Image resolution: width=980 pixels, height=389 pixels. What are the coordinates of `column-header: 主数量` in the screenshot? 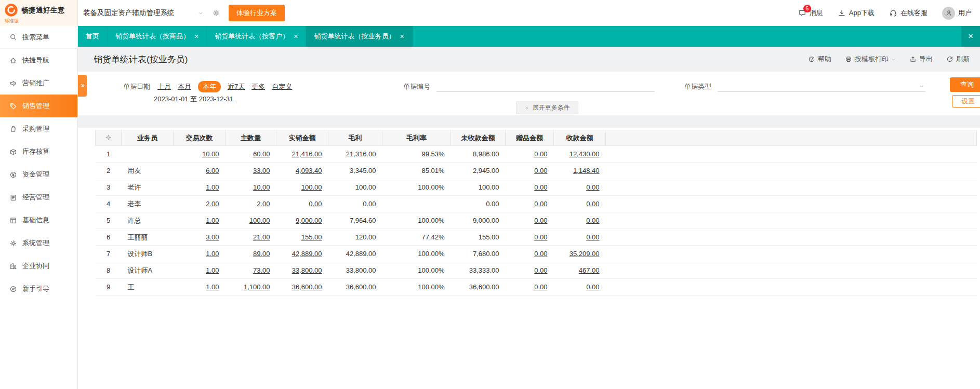 It's located at (251, 138).